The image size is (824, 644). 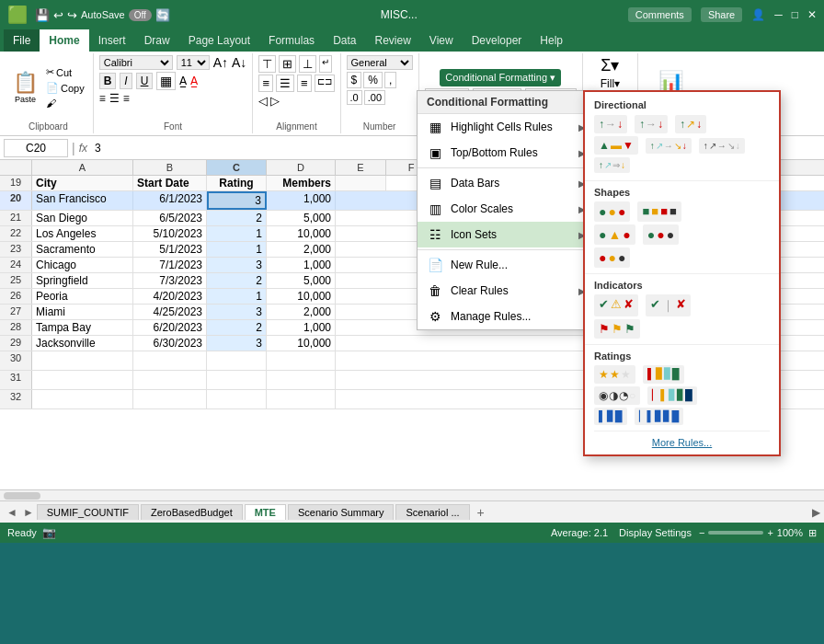 I want to click on cell-26-b: 4/20/2023, so click(x=170, y=296).